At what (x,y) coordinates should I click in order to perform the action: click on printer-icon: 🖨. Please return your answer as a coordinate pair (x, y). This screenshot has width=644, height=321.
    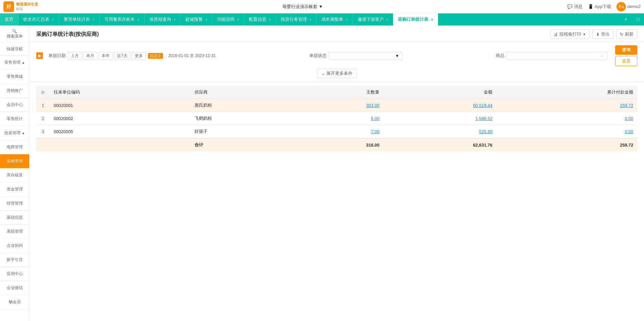
    Looking at the image, I should click on (556, 34).